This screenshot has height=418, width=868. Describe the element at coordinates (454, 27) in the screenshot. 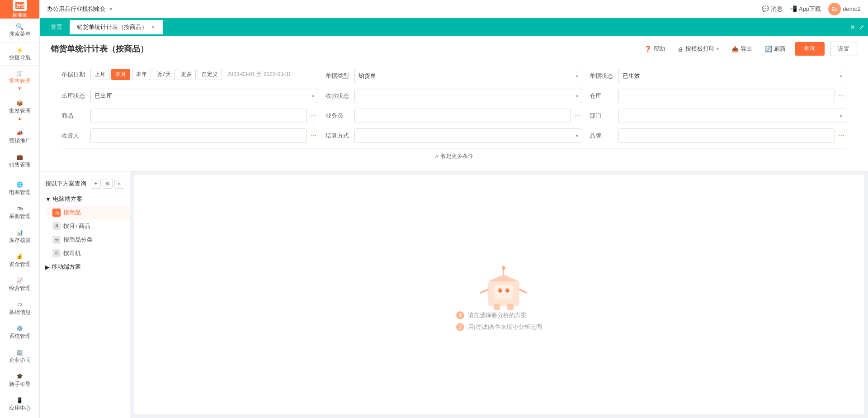

I see `tab-bar: 首页 销货单统计计表（按商品） ✕ ✕ ⤢` at that location.